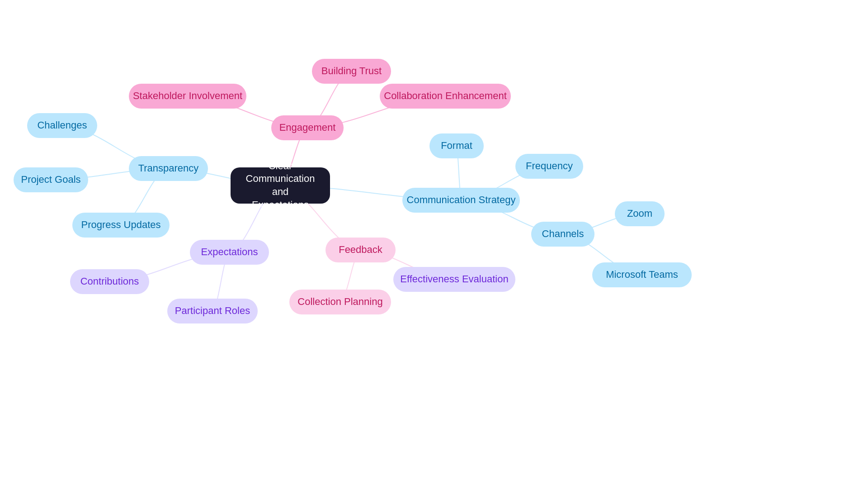 The image size is (868, 490). What do you see at coordinates (188, 96) in the screenshot?
I see `stakeholder-node: Stakeholder Involvement` at bounding box center [188, 96].